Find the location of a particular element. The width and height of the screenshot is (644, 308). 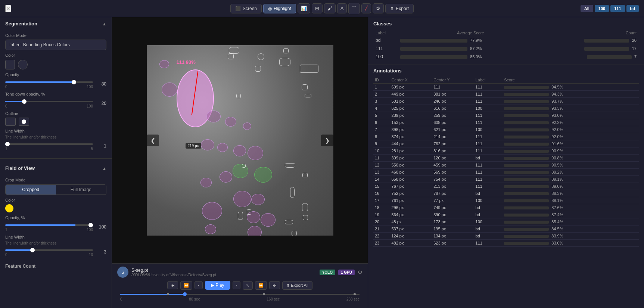

close-button: ✕ is located at coordinates (8, 9).